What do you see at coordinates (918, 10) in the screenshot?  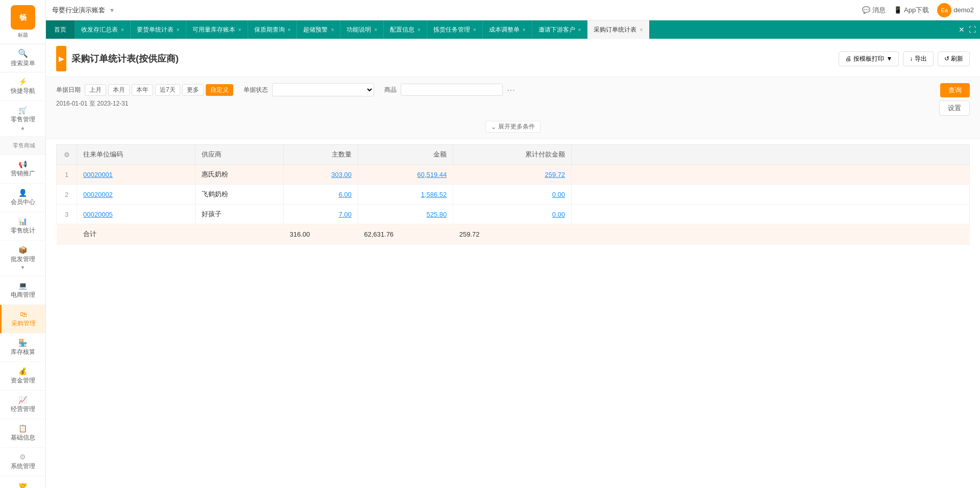 I see `topbar-right: 💬 消息 📱 App下载 Ea demo2` at bounding box center [918, 10].